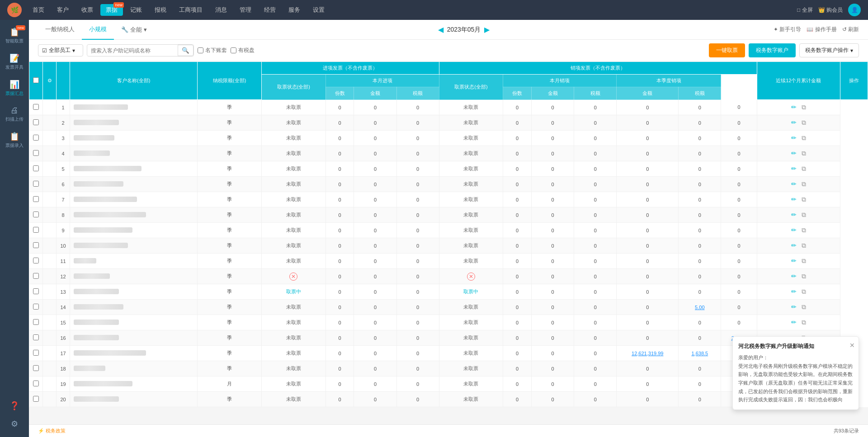  Describe the element at coordinates (441, 30) in the screenshot. I see `prev-month-btn: ◀` at that location.